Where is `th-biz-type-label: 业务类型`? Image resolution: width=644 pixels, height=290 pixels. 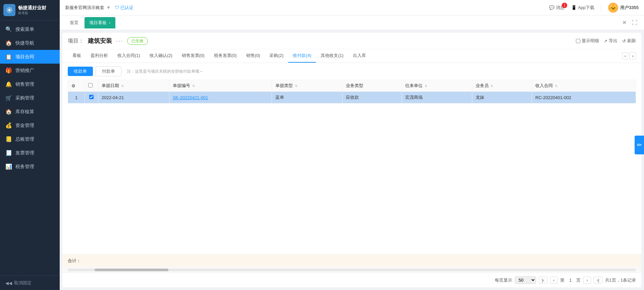
th-biz-type-label: 业务类型 is located at coordinates (355, 86).